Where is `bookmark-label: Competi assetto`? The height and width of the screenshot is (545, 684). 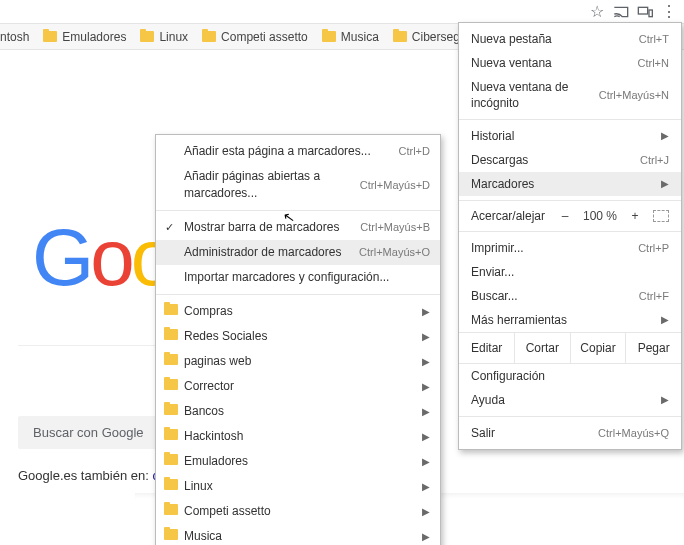 bookmark-label: Competi assetto is located at coordinates (264, 37).